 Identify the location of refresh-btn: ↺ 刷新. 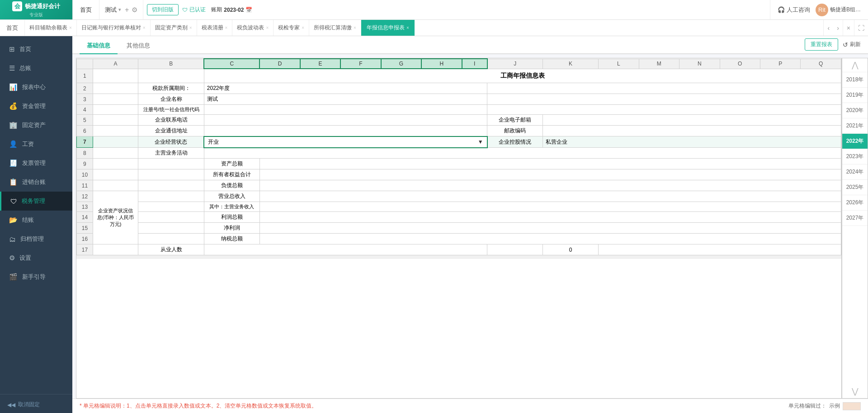
(852, 44).